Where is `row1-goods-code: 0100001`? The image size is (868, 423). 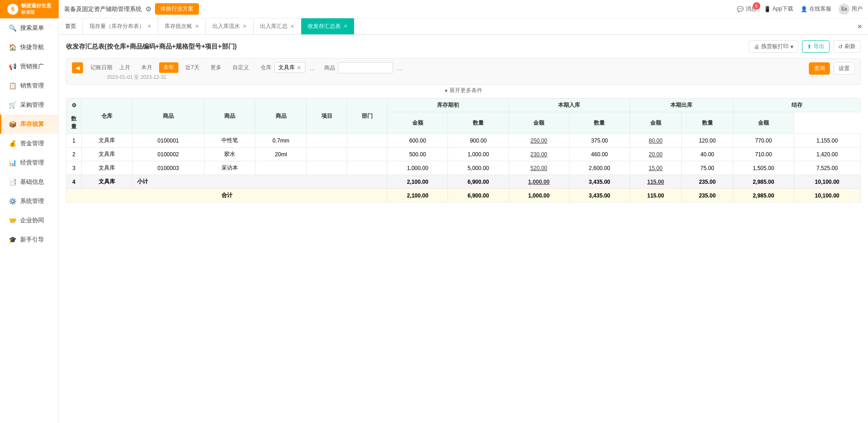 row1-goods-code: 0100001 is located at coordinates (168, 141).